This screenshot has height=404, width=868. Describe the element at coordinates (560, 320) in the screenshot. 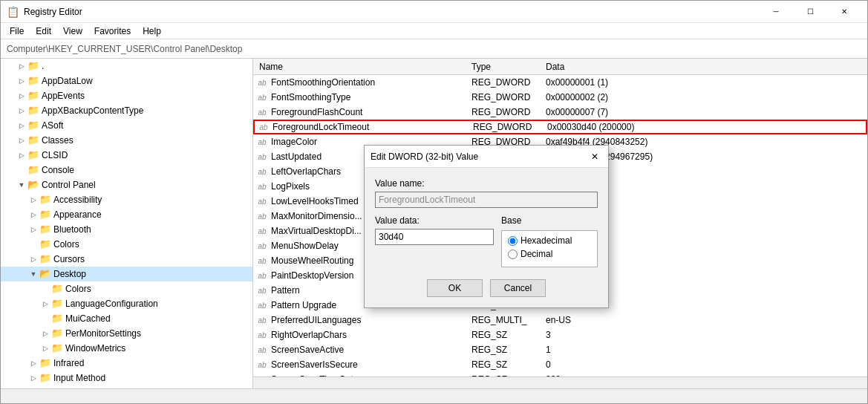

I see `table-row: ab PreferredUILanguages REG_MULTI_ en-US` at that location.